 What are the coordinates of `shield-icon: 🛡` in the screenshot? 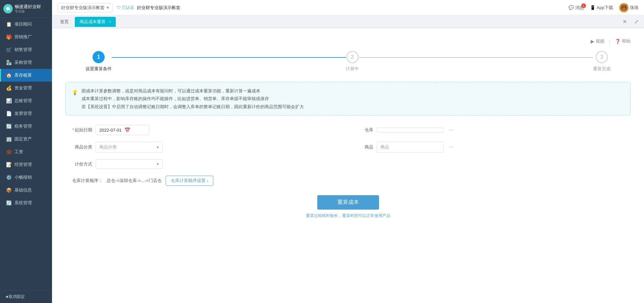 It's located at (119, 8).